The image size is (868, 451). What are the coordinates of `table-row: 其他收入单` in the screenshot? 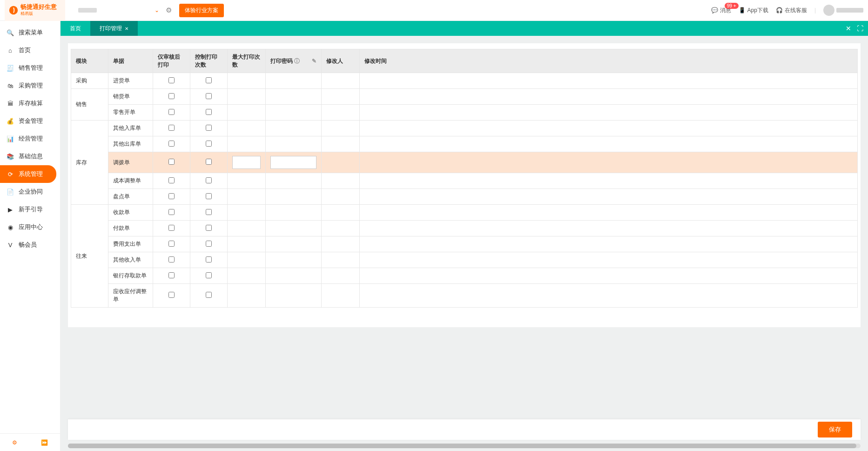 It's located at (464, 260).